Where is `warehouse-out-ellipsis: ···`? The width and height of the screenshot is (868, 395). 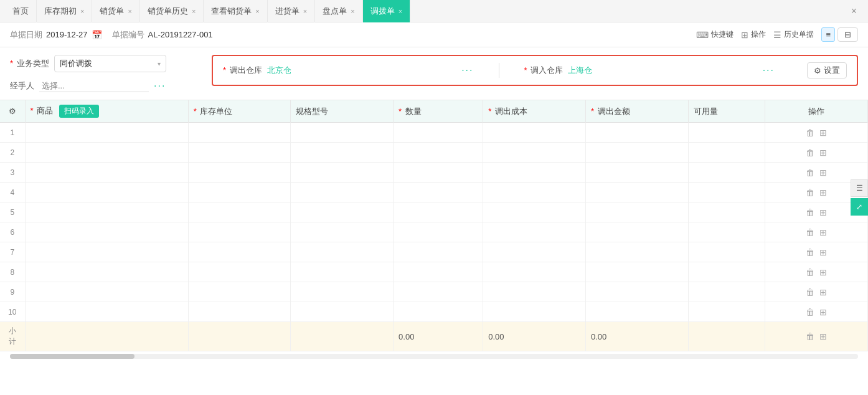 warehouse-out-ellipsis: ··· is located at coordinates (467, 70).